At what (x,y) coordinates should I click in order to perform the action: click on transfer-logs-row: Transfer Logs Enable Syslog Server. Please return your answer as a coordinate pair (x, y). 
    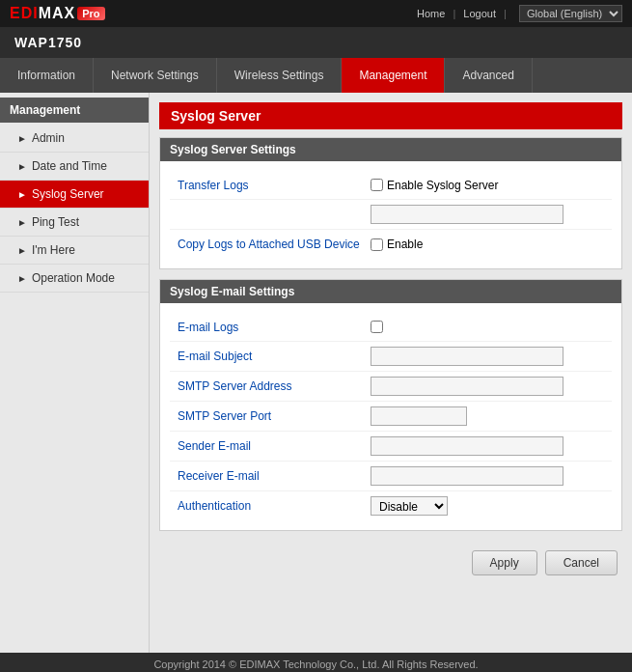
    Looking at the image, I should click on (391, 185).